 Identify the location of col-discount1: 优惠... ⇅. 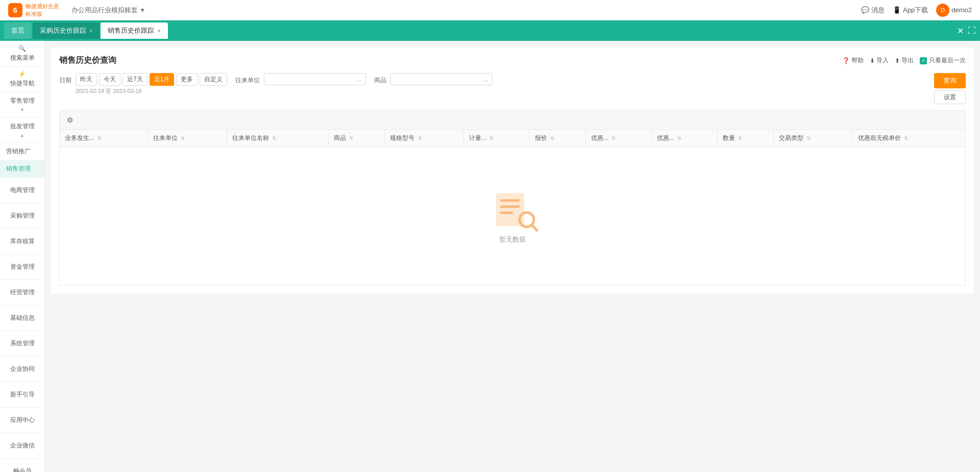
(619, 138).